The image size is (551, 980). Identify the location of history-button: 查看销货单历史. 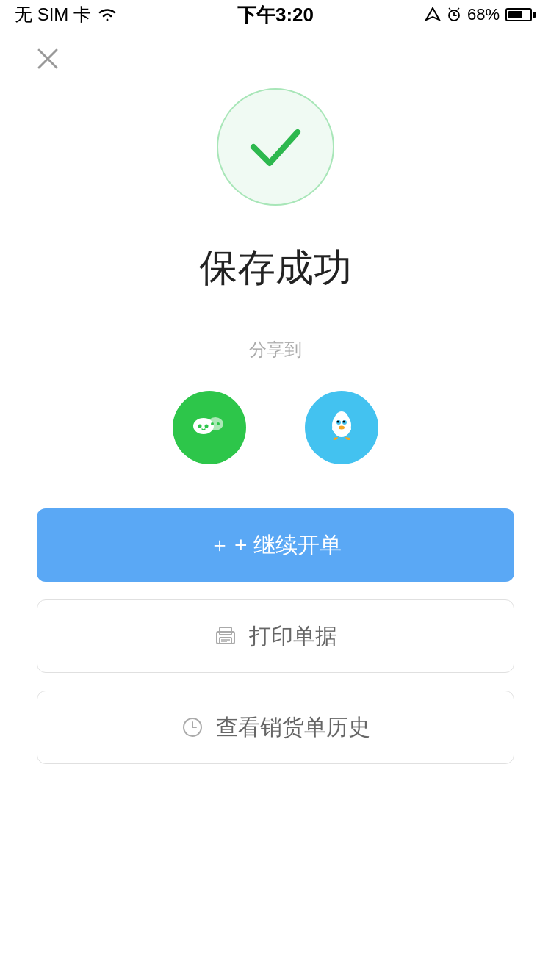
(276, 727).